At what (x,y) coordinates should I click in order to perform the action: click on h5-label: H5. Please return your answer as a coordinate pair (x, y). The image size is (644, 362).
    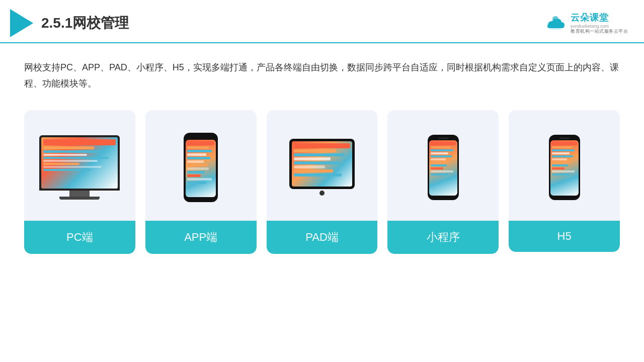
    Looking at the image, I should click on (565, 236).